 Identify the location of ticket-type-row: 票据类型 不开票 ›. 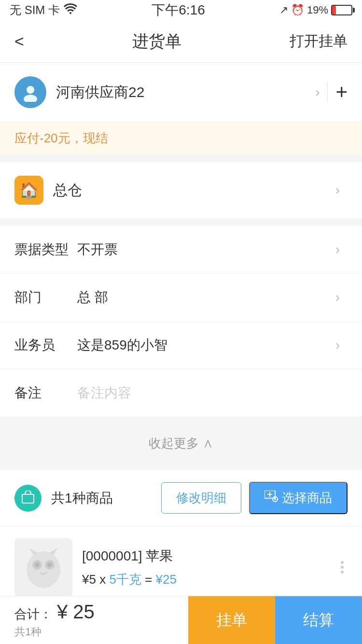
(181, 250).